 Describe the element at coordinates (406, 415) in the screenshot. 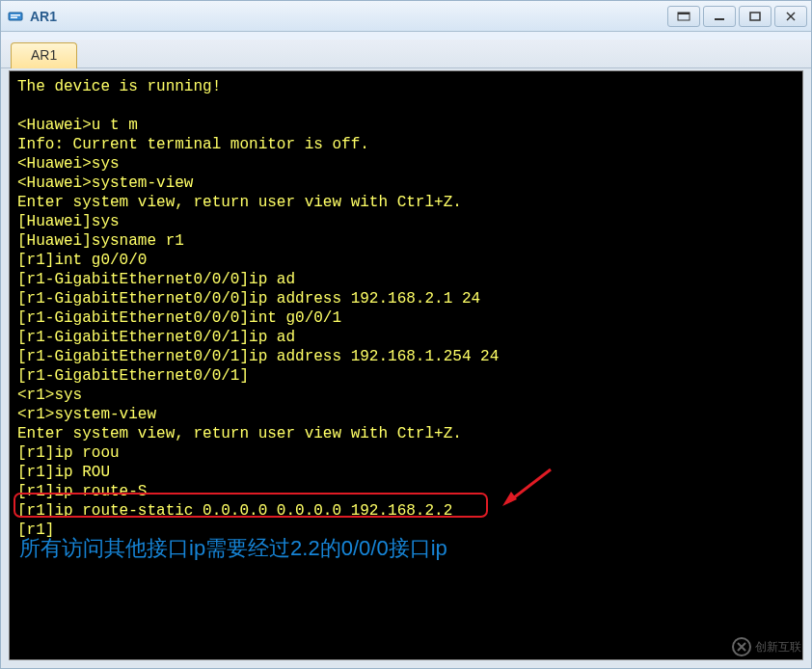

I see `terminal-line: <r1>system-view` at that location.